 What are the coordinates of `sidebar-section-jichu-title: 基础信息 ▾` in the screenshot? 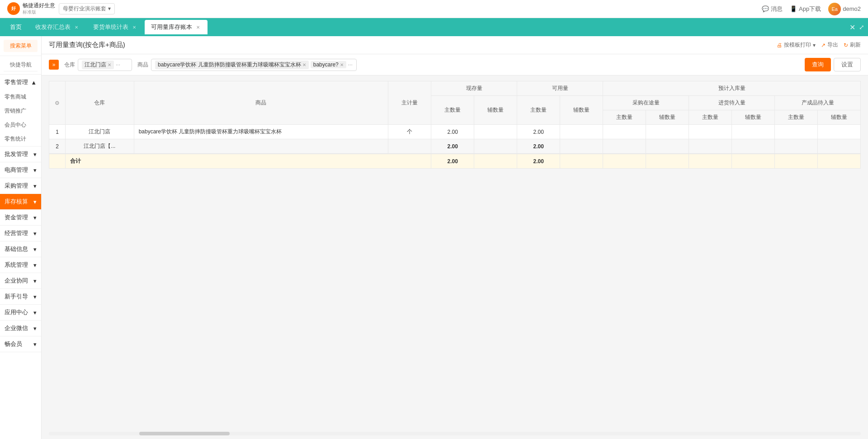 It's located at (21, 249).